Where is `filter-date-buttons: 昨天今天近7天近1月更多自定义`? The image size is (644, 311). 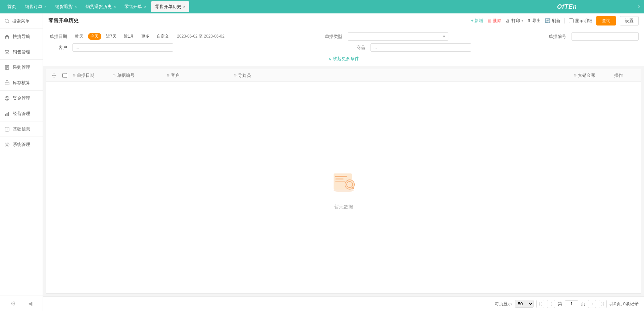
filter-date-buttons: 昨天今天近7天近1月更多自定义 is located at coordinates (122, 36).